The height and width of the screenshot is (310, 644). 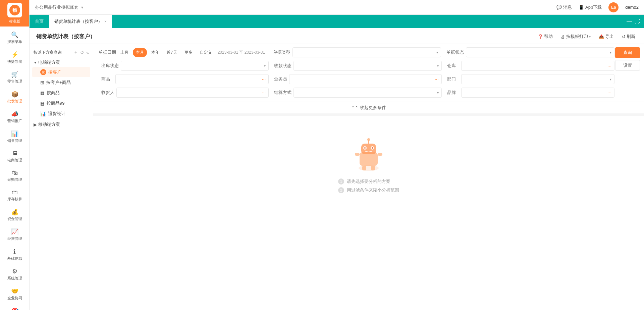 What do you see at coordinates (206, 52) in the screenshot?
I see `date-custom: 自定义` at bounding box center [206, 52].